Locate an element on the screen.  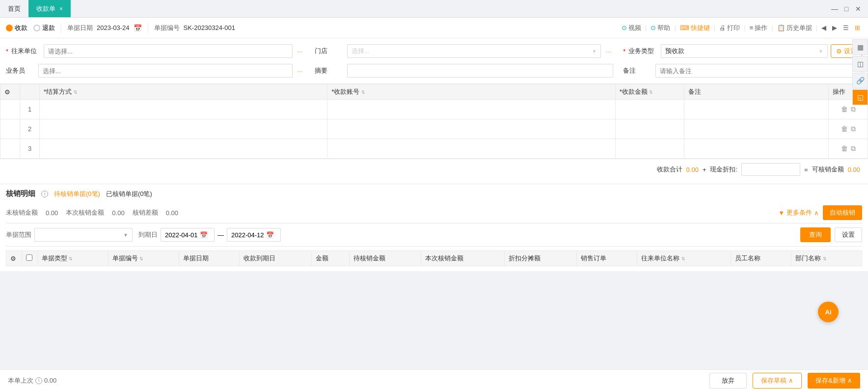
right-panel-icon-2: ◫ is located at coordinates (860, 64).